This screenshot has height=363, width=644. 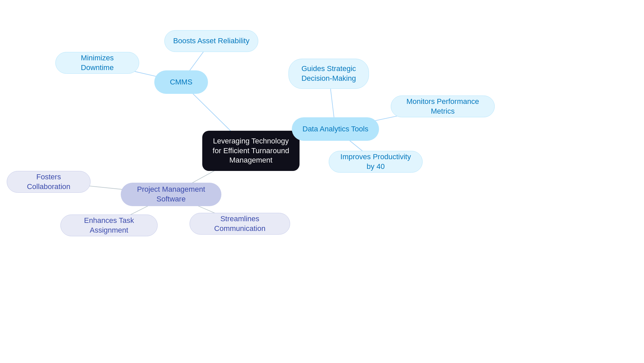 What do you see at coordinates (251, 151) in the screenshot?
I see `central-node: Leveraging Technology for Efficient Turn…` at bounding box center [251, 151].